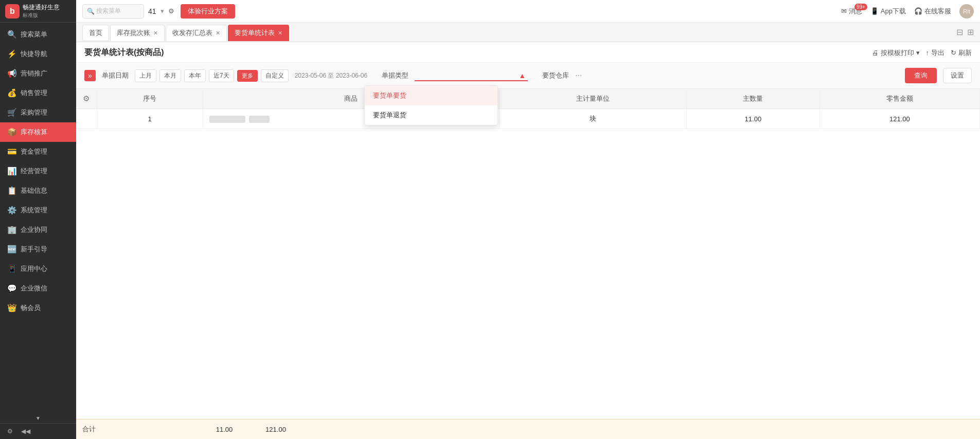 Image resolution: width=980 pixels, height=439 pixels. Describe the element at coordinates (928, 52) in the screenshot. I see `export-icon: ↑` at that location.